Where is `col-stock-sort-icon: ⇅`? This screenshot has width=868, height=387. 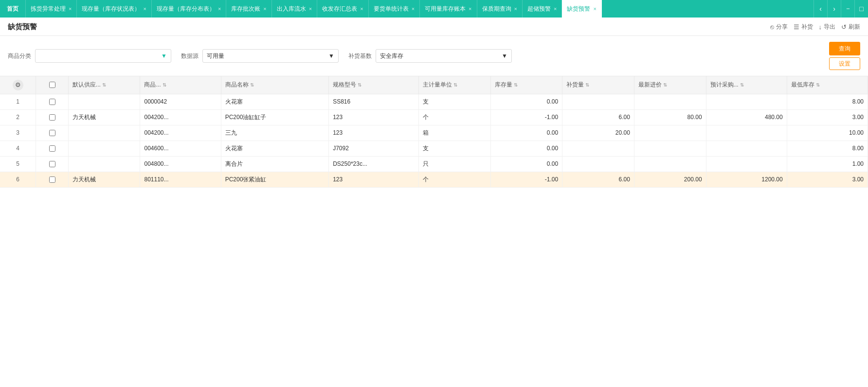
col-stock-sort-icon: ⇅ is located at coordinates (516, 85).